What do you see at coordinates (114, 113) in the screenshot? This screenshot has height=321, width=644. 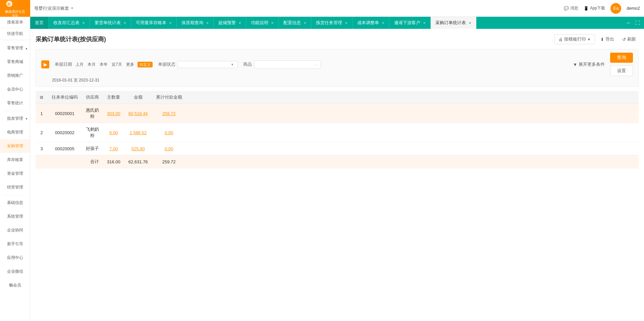 I see `row-1-qty-link: 303.00` at bounding box center [114, 113].